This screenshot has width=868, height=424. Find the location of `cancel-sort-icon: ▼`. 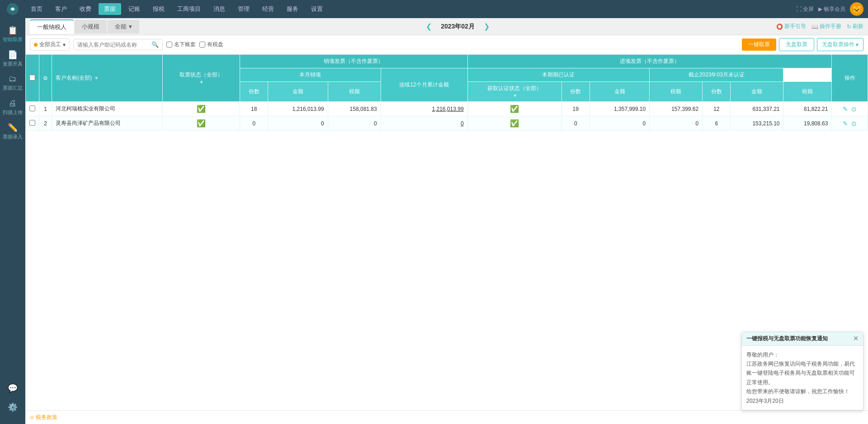

cancel-sort-icon: ▼ is located at coordinates (202, 82).